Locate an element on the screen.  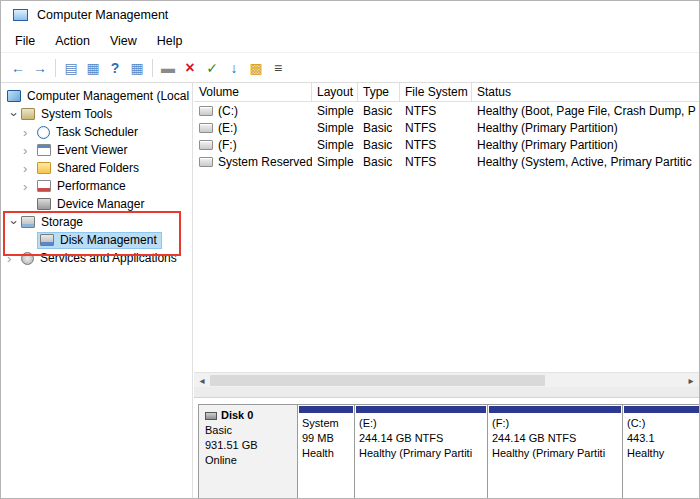
column-header-layout: Layout is located at coordinates (335, 92).